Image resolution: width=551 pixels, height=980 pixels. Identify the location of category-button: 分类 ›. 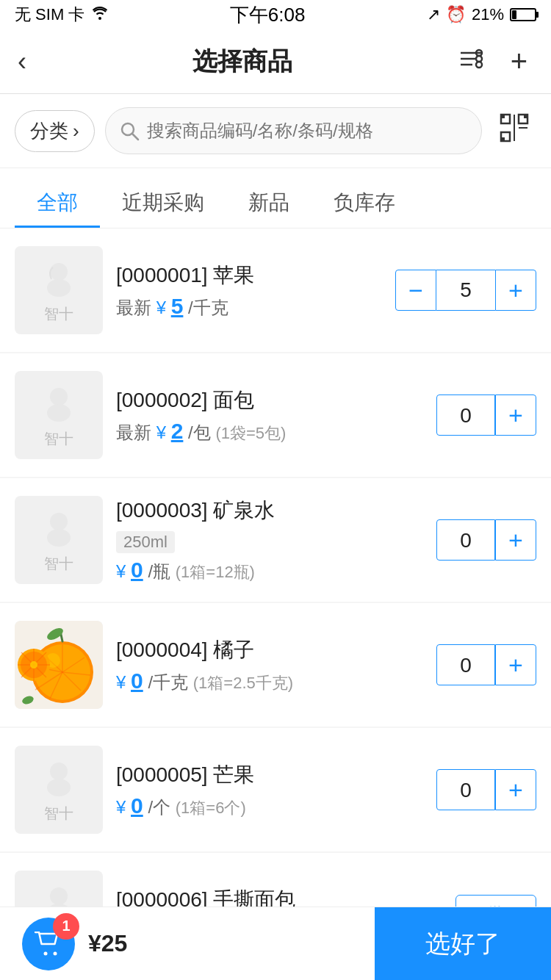
(54, 131).